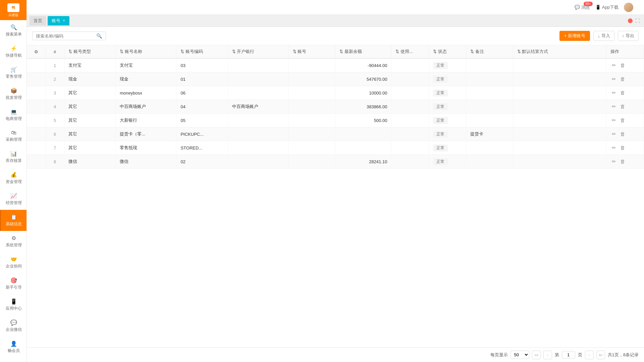  What do you see at coordinates (13, 115) in the screenshot?
I see `sidebar-item-ecommerce: 💻 电商管理` at bounding box center [13, 115].